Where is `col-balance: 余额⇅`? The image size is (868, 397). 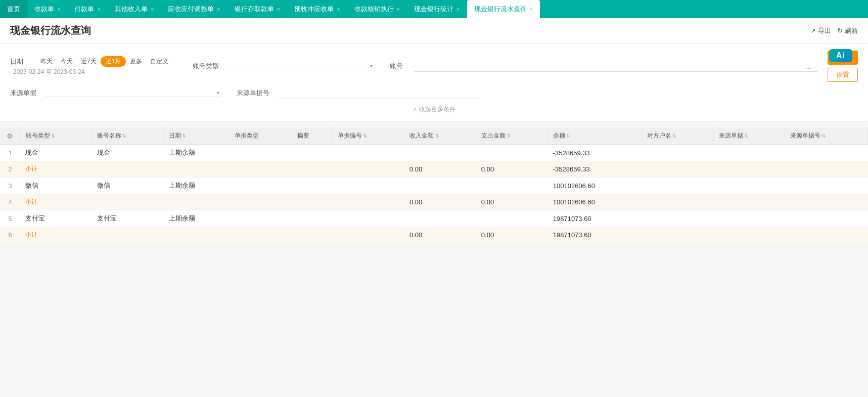 col-balance: 余额⇅ is located at coordinates (595, 136).